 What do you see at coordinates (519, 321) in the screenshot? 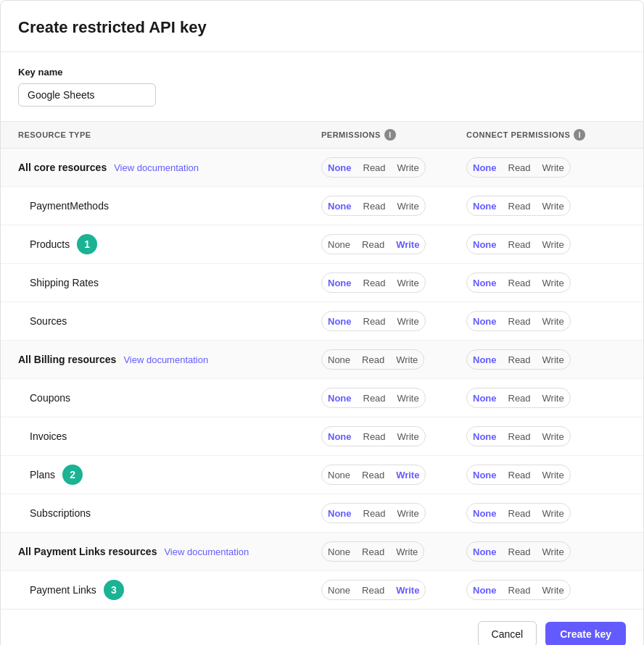
I see `perm-pill-connect-sources: NoneReadWrite` at bounding box center [519, 321].